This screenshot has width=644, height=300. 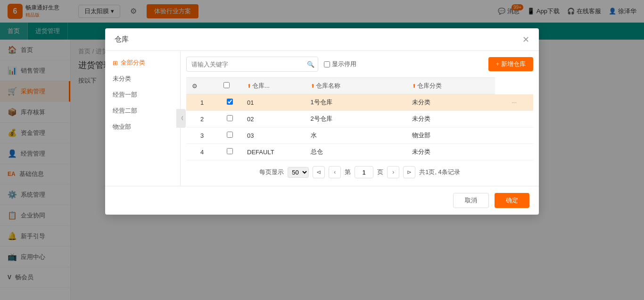 I want to click on row-name: 1号仓库, so click(x=355, y=103).